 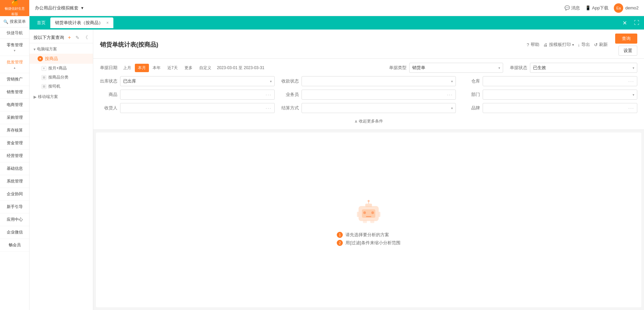 What do you see at coordinates (369, 121) in the screenshot?
I see `collapse-filter-button: ∧ 收起更多条件` at bounding box center [369, 121].